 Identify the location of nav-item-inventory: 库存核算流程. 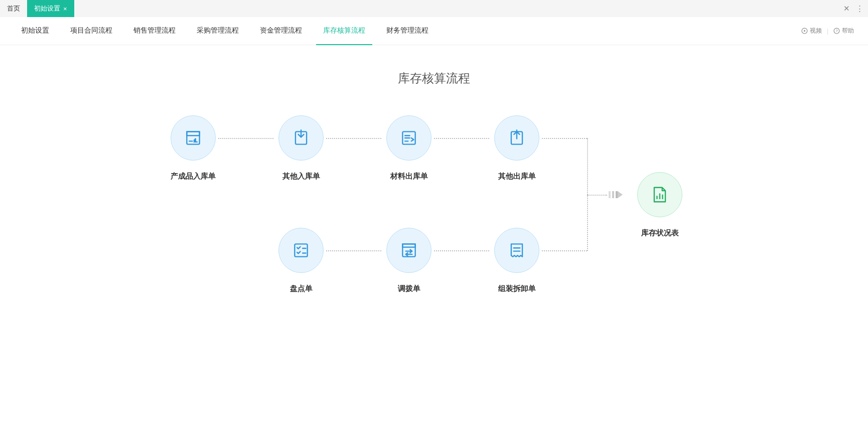
(344, 31).